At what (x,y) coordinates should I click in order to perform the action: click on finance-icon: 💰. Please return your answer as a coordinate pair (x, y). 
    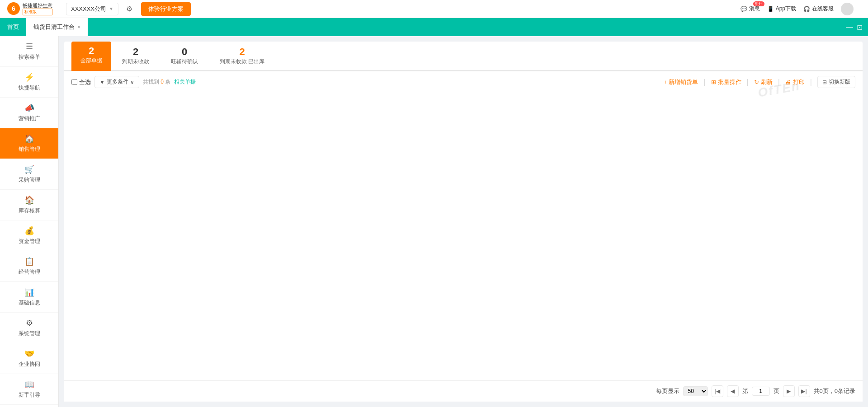
    Looking at the image, I should click on (29, 231).